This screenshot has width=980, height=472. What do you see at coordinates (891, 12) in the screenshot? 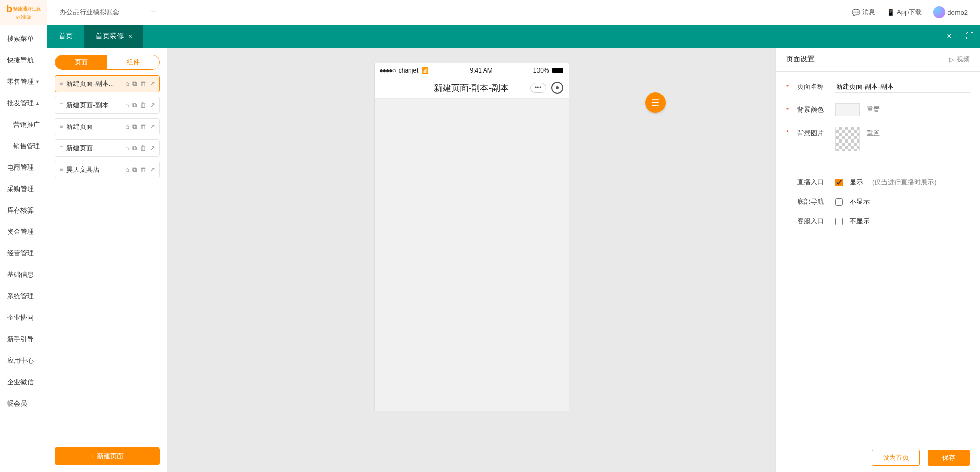
I see `phone-icon: 📱` at bounding box center [891, 12].